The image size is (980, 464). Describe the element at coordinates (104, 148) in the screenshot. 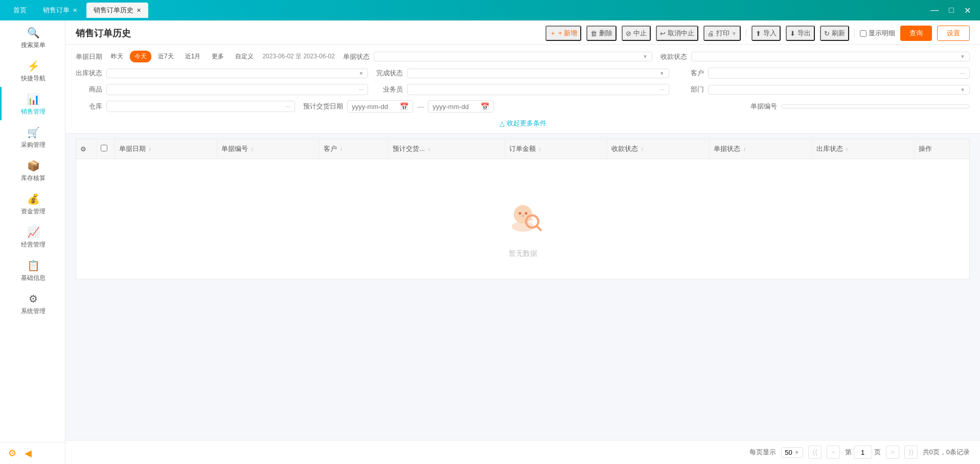

I see `select-all-checkbox` at that location.